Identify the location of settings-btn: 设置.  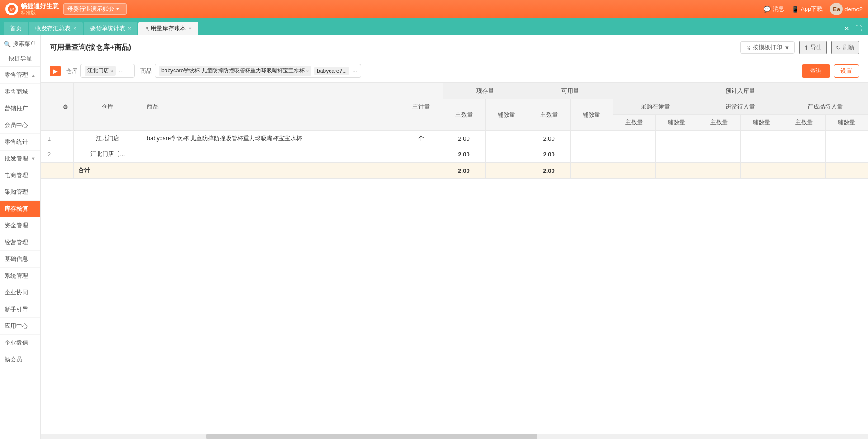
(846, 71).